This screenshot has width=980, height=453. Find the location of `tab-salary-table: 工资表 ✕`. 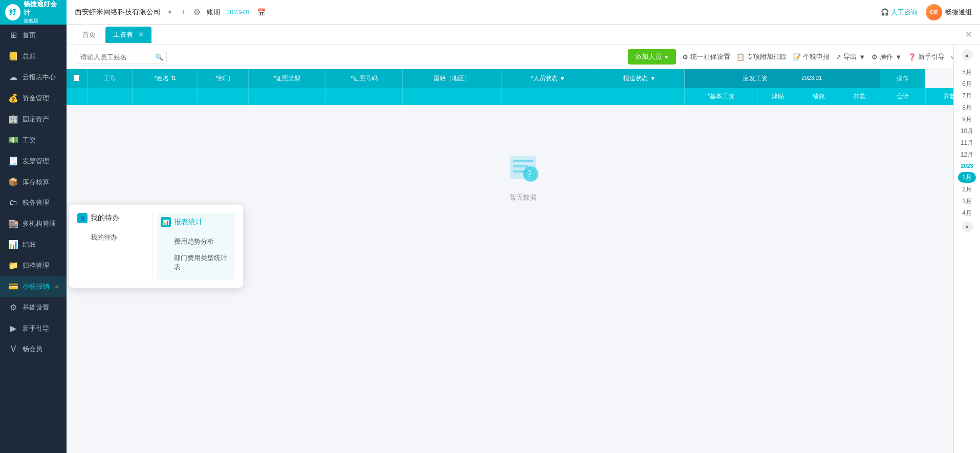

tab-salary-table: 工资表 ✕ is located at coordinates (128, 35).